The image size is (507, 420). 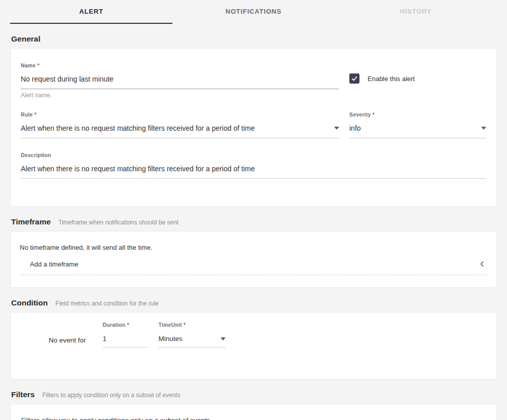 I want to click on duration-input, so click(x=125, y=341).